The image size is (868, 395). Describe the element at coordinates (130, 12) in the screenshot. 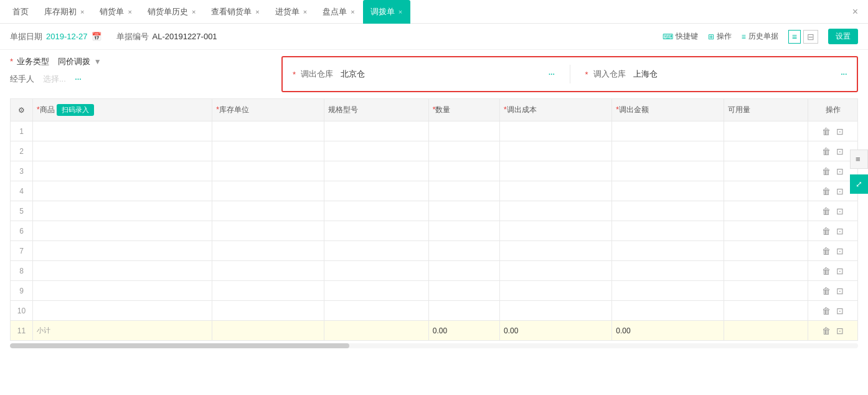

I see `tab-sales-order-close: ×` at that location.